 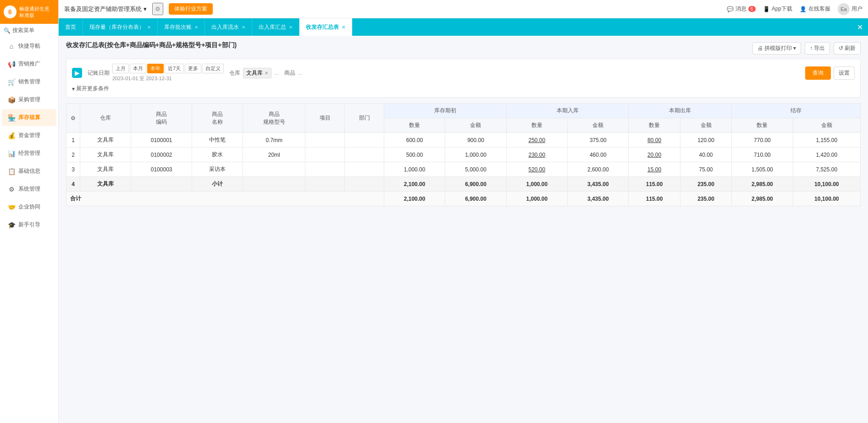 What do you see at coordinates (11, 46) in the screenshot?
I see `home-icon: ⌂` at bounding box center [11, 46].